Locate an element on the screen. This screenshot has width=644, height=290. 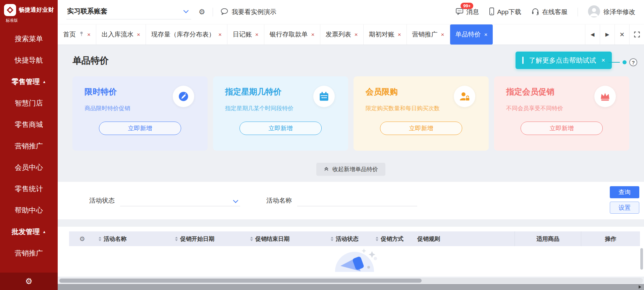
activity-status-select is located at coordinates (180, 201).